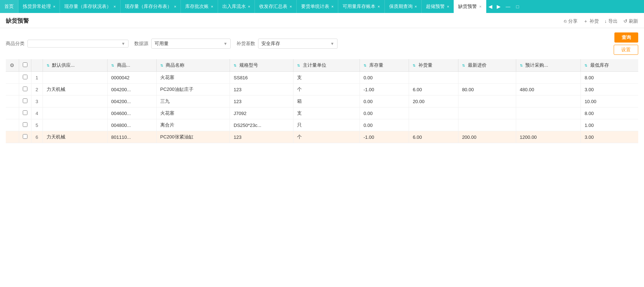  I want to click on tab-next-button: ▶, so click(499, 6).